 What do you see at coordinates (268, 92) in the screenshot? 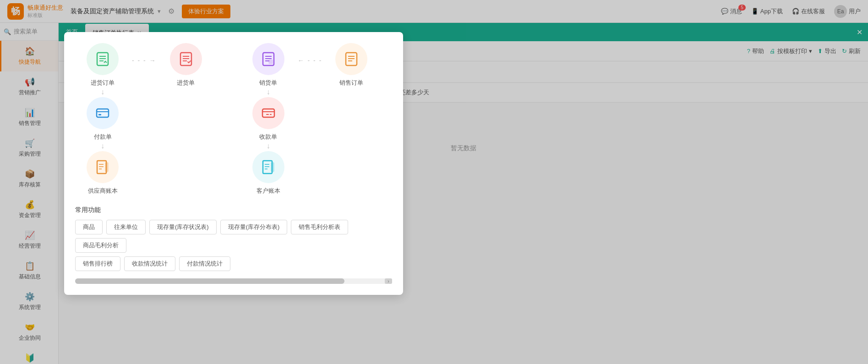
I see `arrow-down-3: ↓` at bounding box center [268, 92].